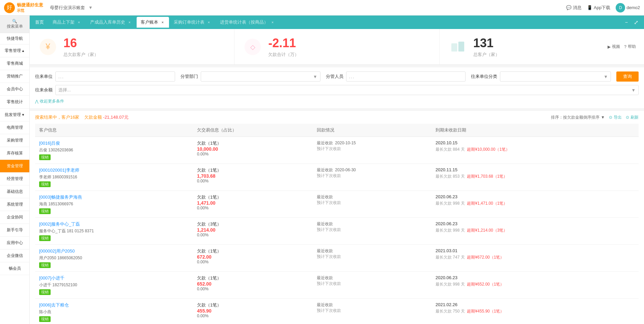  I want to click on sidebar-item-system: 系统管理, so click(15, 205).